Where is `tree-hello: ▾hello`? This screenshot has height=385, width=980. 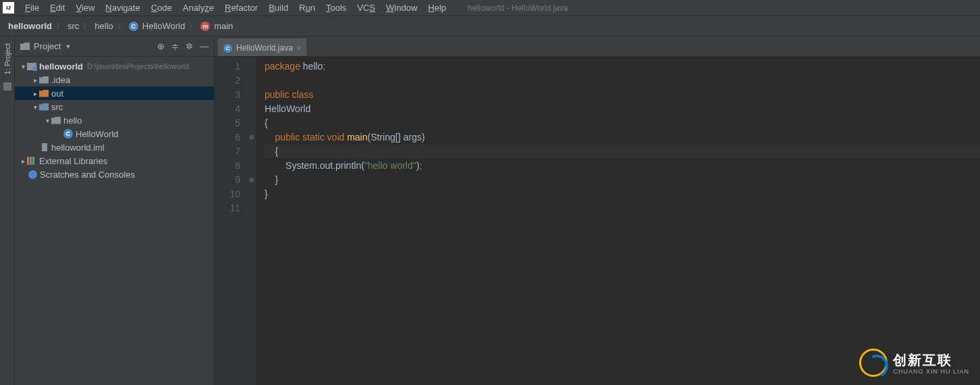 tree-hello: ▾hello is located at coordinates (115, 120).